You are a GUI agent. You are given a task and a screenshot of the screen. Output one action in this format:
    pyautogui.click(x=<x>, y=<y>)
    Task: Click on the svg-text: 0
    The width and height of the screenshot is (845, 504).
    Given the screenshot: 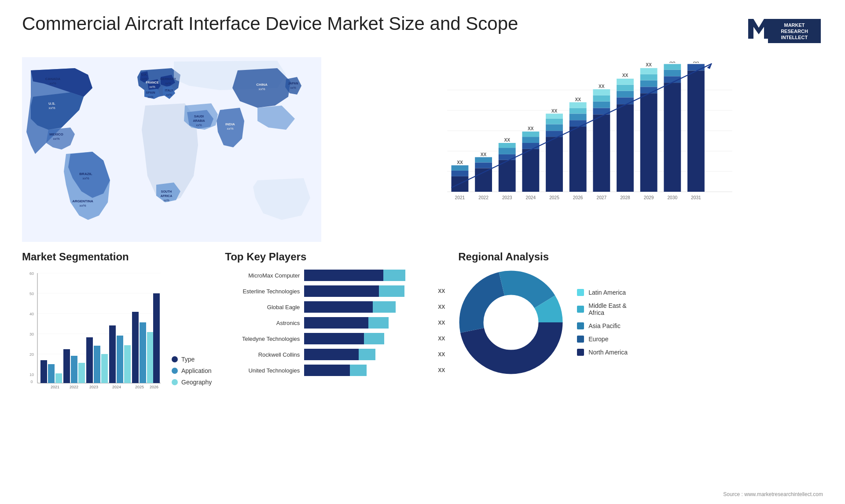 What is the action you would take?
    pyautogui.click(x=32, y=382)
    